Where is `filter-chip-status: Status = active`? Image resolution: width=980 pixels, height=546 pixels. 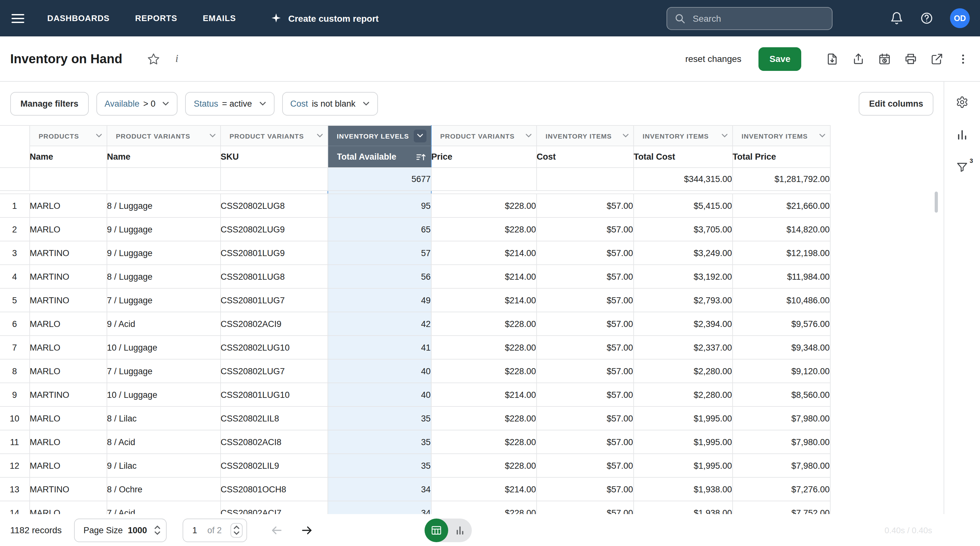 filter-chip-status: Status = active is located at coordinates (230, 104).